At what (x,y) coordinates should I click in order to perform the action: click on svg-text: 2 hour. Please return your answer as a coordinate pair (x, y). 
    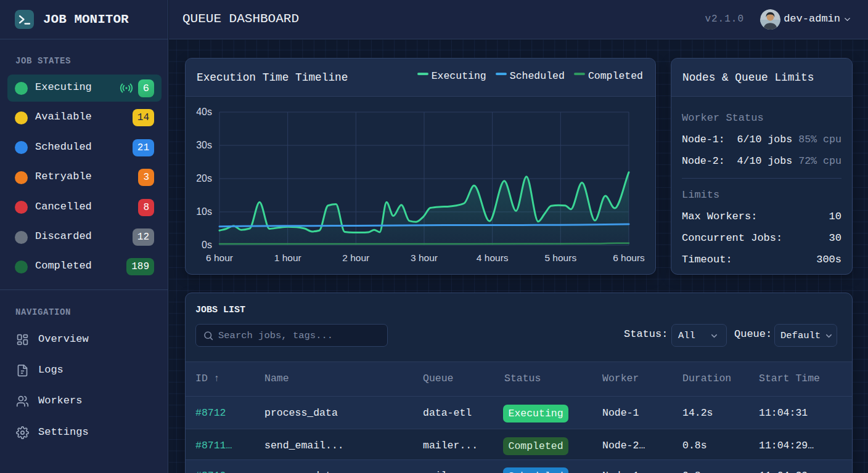
    Looking at the image, I should click on (356, 257).